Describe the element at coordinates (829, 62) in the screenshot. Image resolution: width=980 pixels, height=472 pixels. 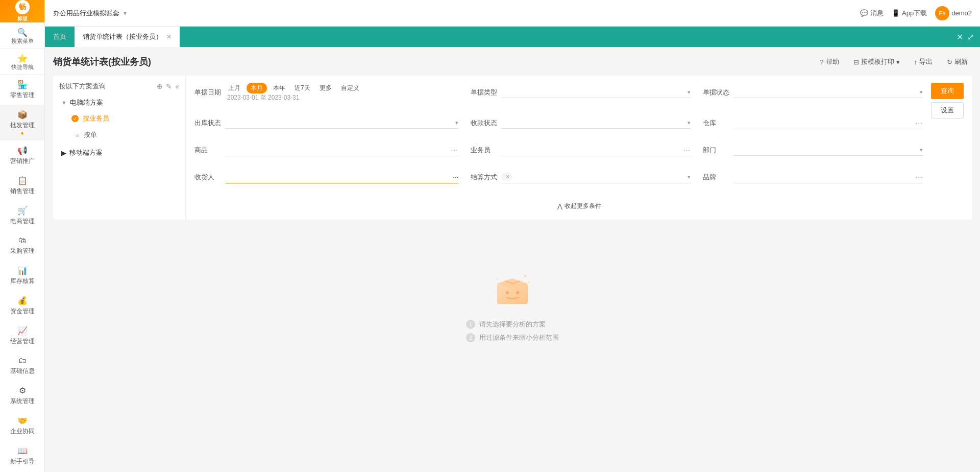
I see `help-button: ? 帮助` at that location.